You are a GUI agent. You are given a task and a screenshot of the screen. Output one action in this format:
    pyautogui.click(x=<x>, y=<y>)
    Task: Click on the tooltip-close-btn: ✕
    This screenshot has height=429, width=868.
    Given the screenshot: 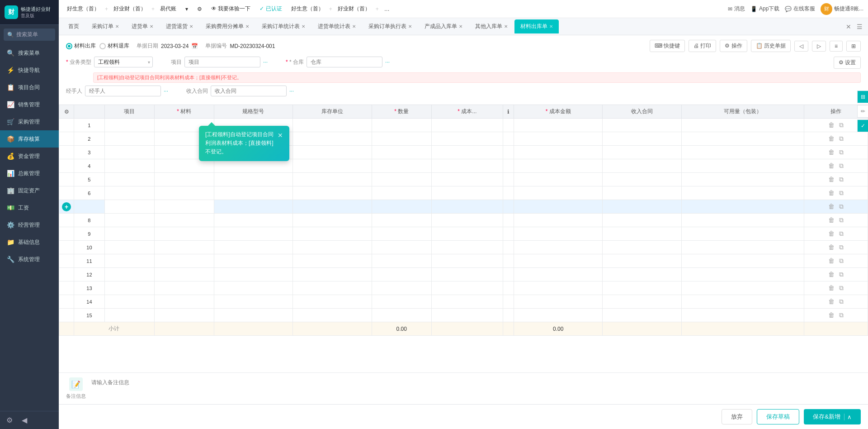 What is the action you would take?
    pyautogui.click(x=280, y=135)
    